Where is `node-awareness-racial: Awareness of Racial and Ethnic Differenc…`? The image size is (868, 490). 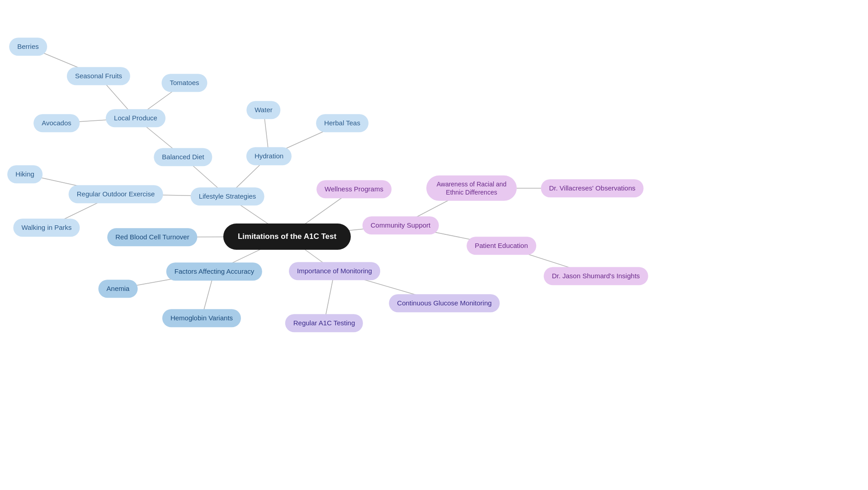 node-awareness-racial: Awareness of Racial and Ethnic Differenc… is located at coordinates (472, 188).